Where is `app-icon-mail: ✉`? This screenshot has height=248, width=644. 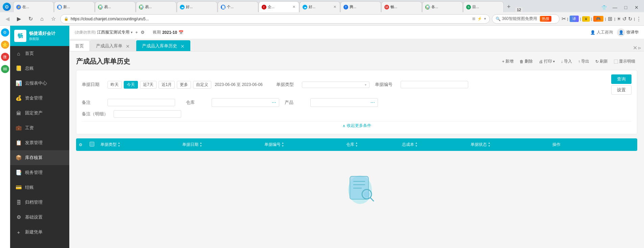 app-icon-mail: ✉ is located at coordinates (5, 69).